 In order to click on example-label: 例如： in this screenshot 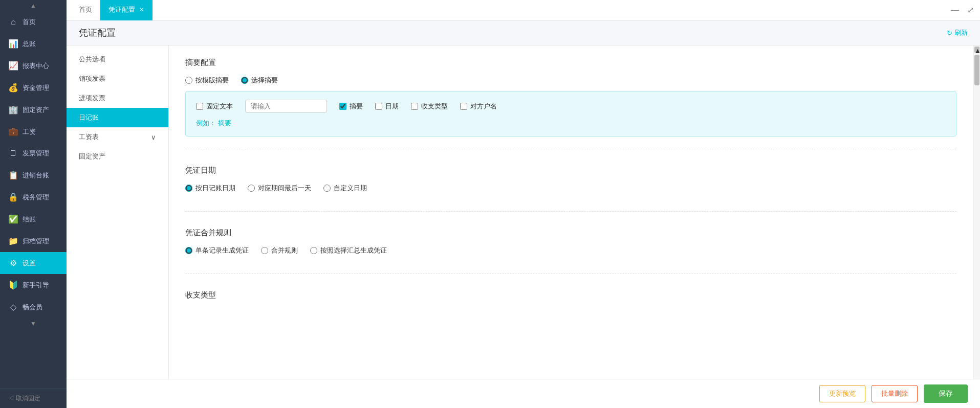, I will do `click(206, 123)`.